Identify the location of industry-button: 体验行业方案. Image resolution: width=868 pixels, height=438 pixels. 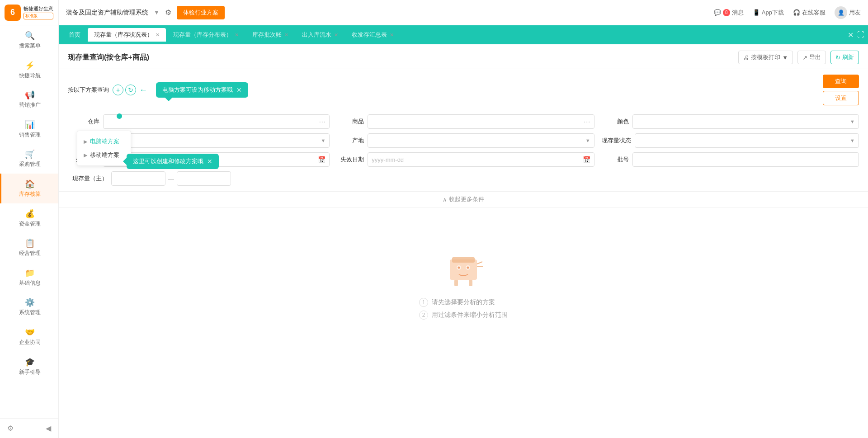
(201, 13).